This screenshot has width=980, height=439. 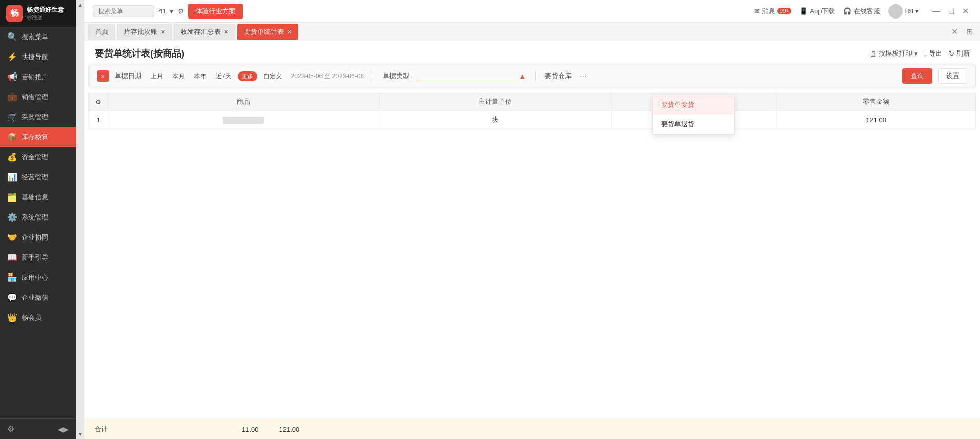 What do you see at coordinates (12, 97) in the screenshot?
I see `sales-icon: 💼` at bounding box center [12, 97].